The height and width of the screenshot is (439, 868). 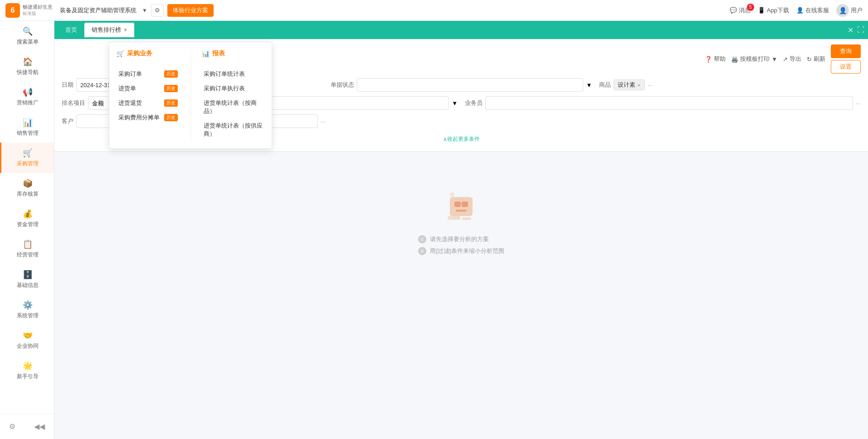 I want to click on system-icon: ⚙️, so click(x=28, y=305).